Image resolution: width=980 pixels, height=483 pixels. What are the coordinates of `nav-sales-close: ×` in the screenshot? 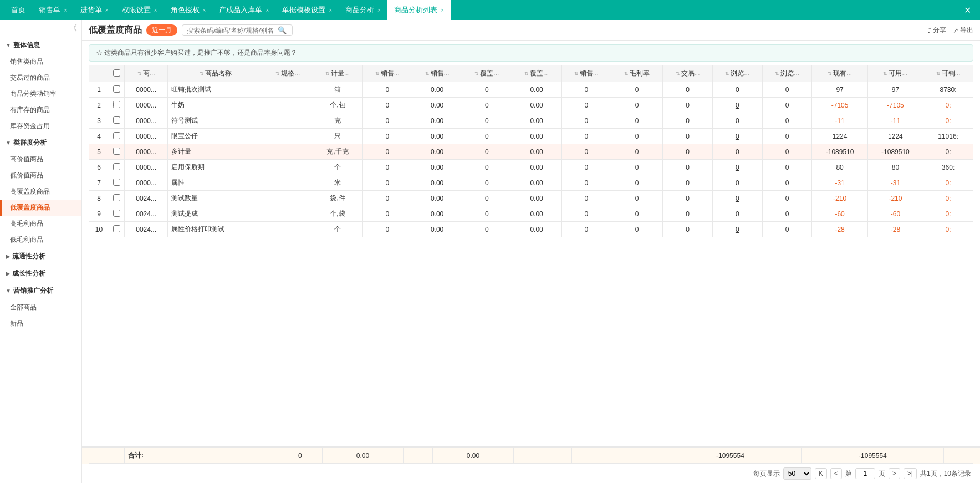 It's located at (65, 10).